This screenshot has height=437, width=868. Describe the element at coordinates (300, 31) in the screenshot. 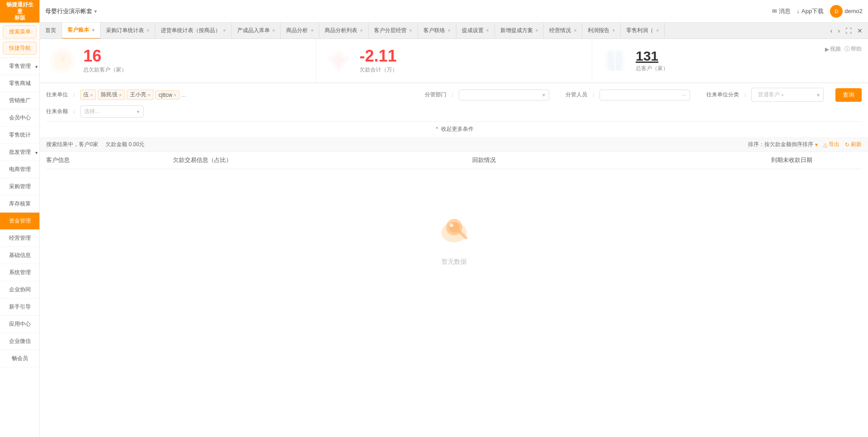

I see `tab-product-analysis: 商品分析×` at that location.